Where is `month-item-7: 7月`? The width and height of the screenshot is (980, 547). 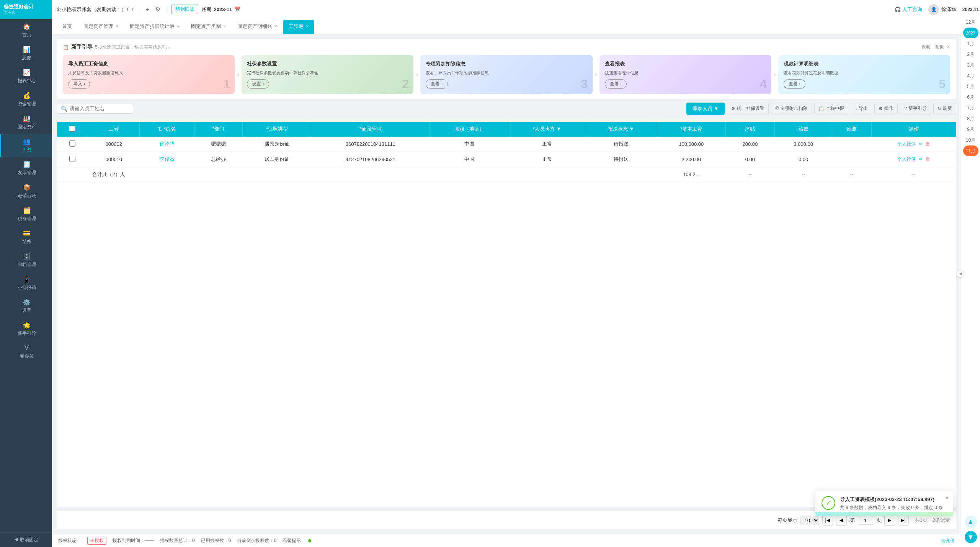 month-item-7: 7月 is located at coordinates (971, 108).